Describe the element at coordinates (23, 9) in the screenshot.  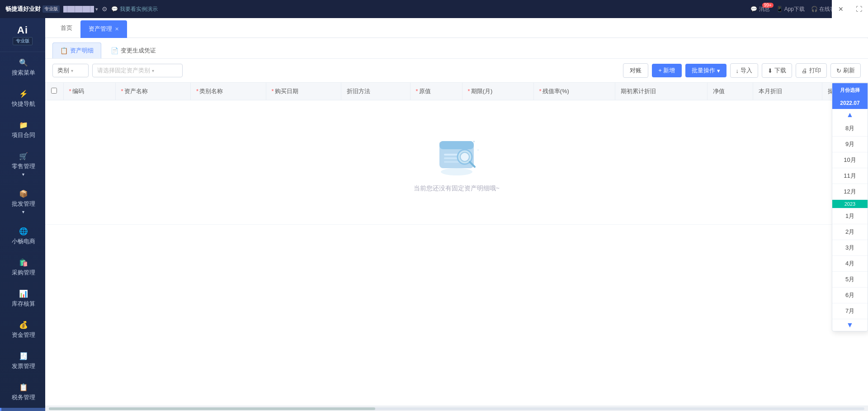
I see `app-name: 畅捷通好业财` at that location.